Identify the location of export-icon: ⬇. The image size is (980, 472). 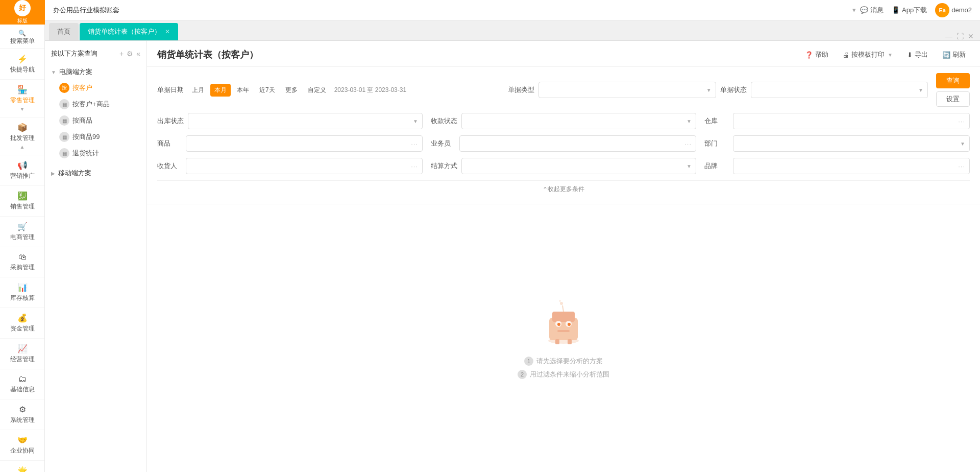
(910, 55).